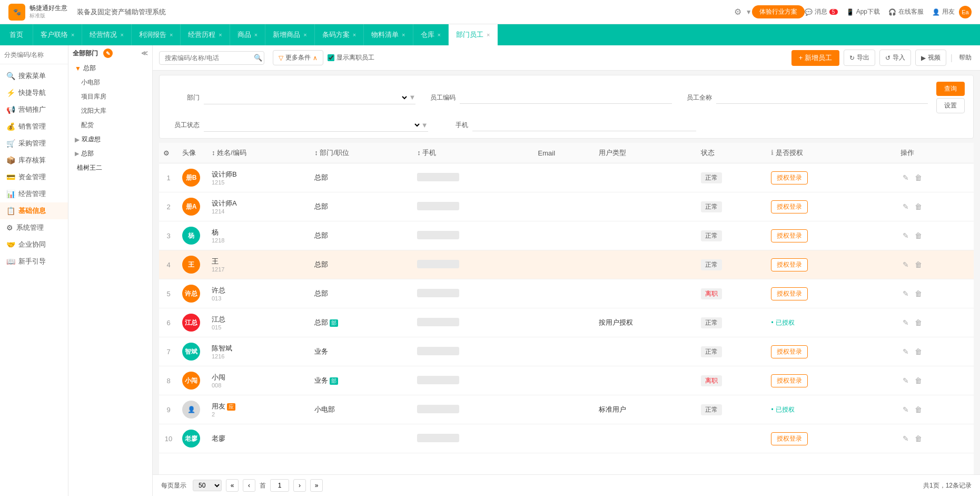 This screenshot has width=980, height=496. I want to click on next-page-button: ›, so click(300, 485).